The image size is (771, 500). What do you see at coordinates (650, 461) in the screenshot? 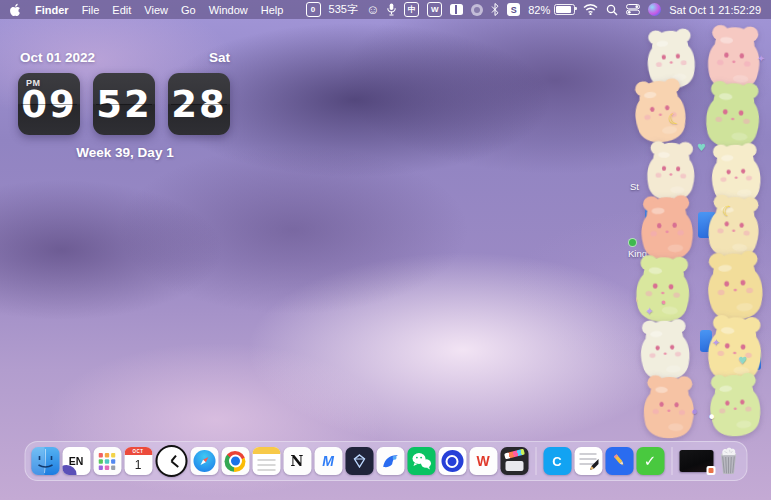
I see `check-glyph: ✓` at bounding box center [650, 461].